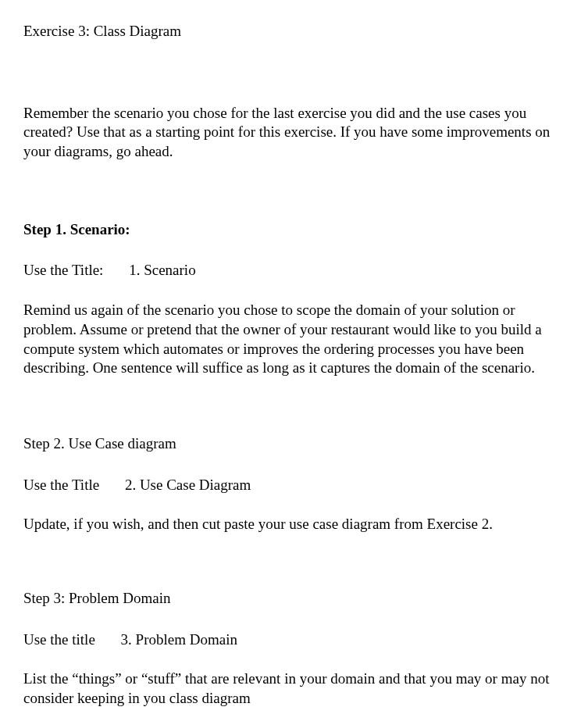 This screenshot has height=714, width=588. I want to click on step2-body: Update, if you wish, and then cut paste …, so click(294, 525).